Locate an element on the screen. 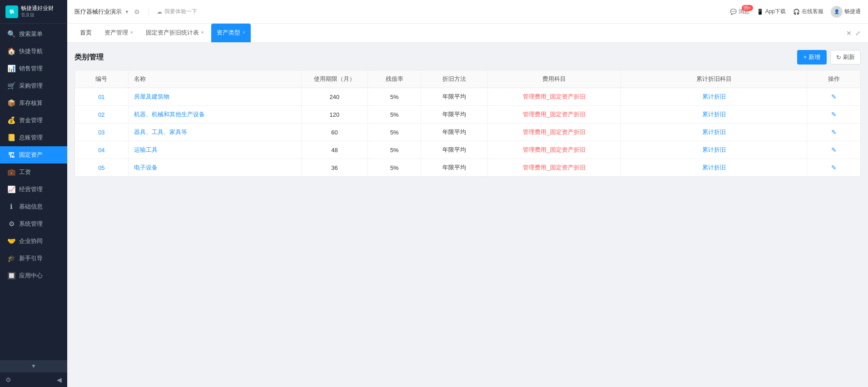 The width and height of the screenshot is (868, 387). expand-icon: ⤢ is located at coordinates (858, 33).